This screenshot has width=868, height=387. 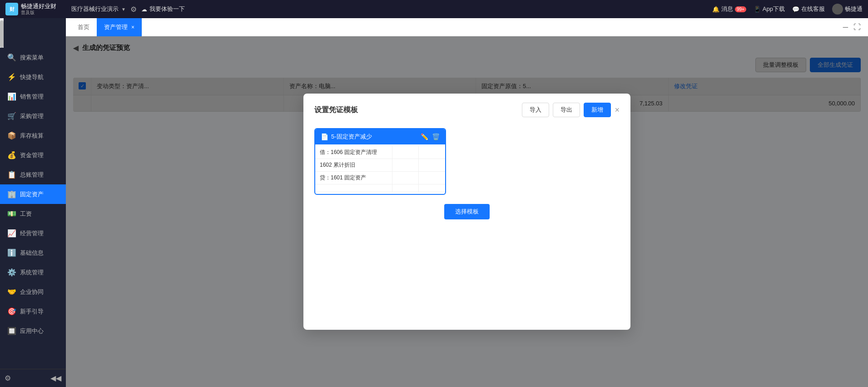 What do you see at coordinates (99, 9) in the screenshot?
I see `company-selector: 医疗器械行业演示 ▼` at bounding box center [99, 9].